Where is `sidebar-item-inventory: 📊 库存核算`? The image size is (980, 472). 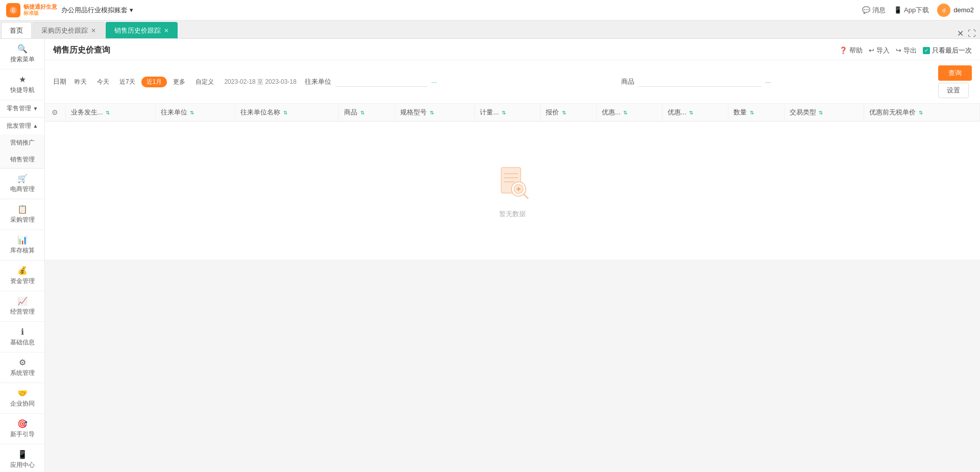 sidebar-item-inventory: 📊 库存核算 is located at coordinates (22, 245).